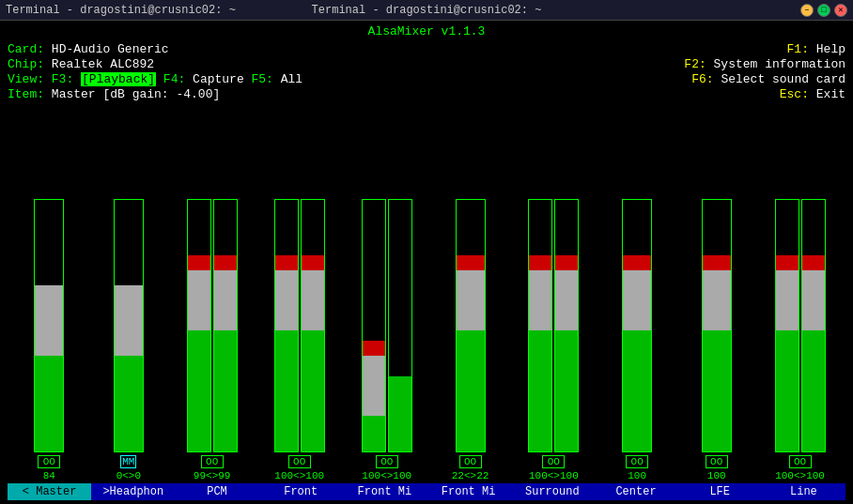  What do you see at coordinates (313, 326) in the screenshot?
I see `fader-front-r` at bounding box center [313, 326].